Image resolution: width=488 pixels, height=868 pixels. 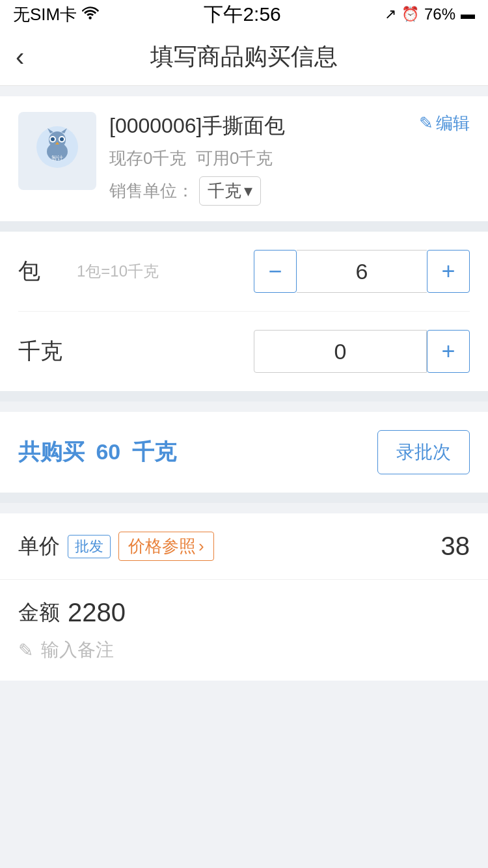 What do you see at coordinates (57, 14) in the screenshot?
I see `status-left: 无SIM卡` at bounding box center [57, 14].